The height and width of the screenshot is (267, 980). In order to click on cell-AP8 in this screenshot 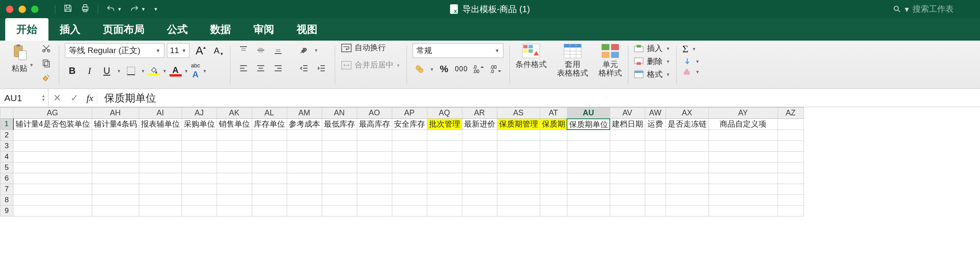, I will do `click(409, 200)`.